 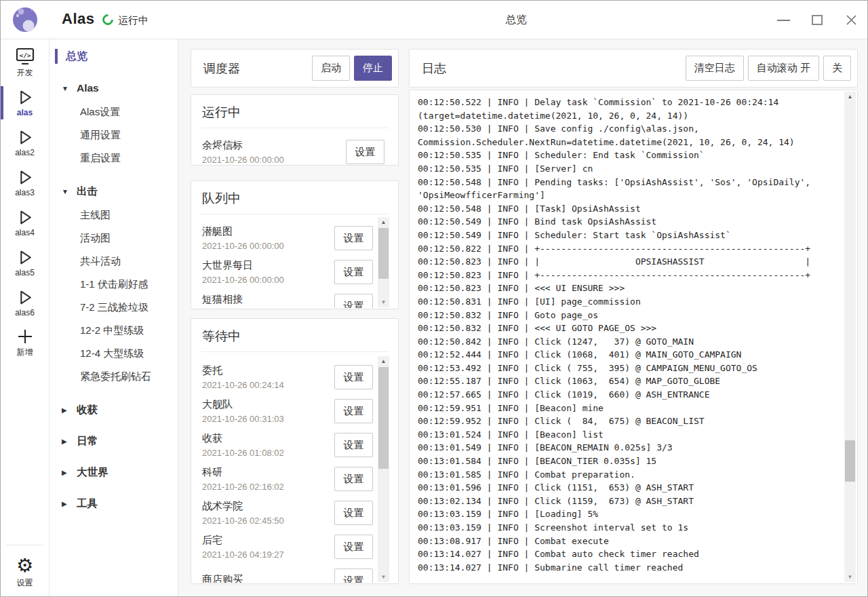 What do you see at coordinates (114, 112) in the screenshot?
I see `menu-subitem: Alas设置` at bounding box center [114, 112].